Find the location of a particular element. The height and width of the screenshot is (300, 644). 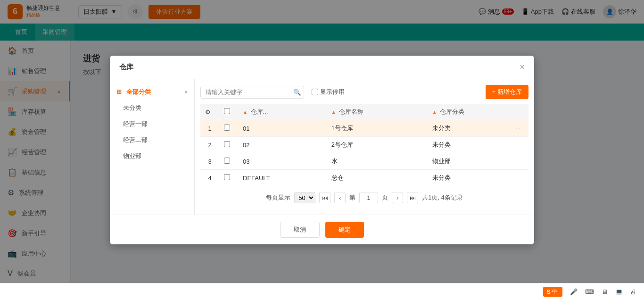

table-header-row: ⚙ ▲ 仓库... ▲ is located at coordinates (364, 112).